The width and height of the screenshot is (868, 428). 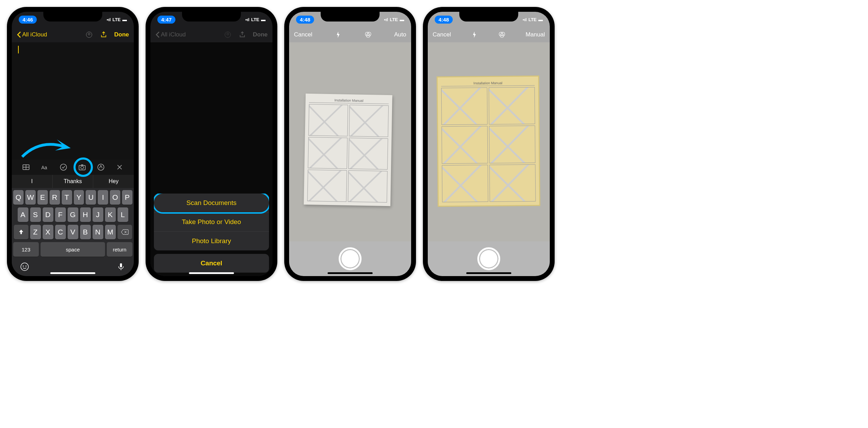 What do you see at coordinates (18, 197) in the screenshot?
I see `key-q: Q` at bounding box center [18, 197].